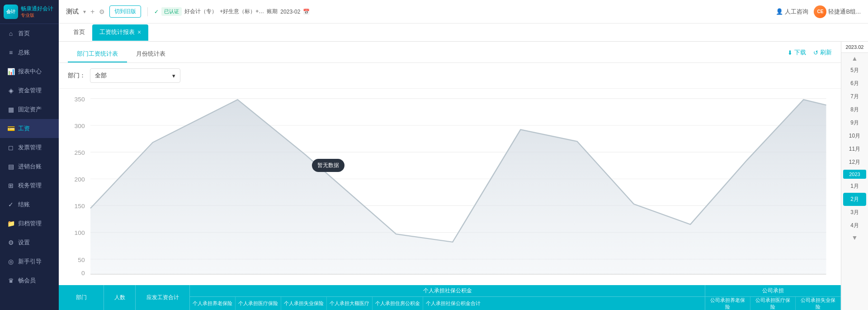  I want to click on sidebar-item-home: ⌂ 首页, so click(29, 33).